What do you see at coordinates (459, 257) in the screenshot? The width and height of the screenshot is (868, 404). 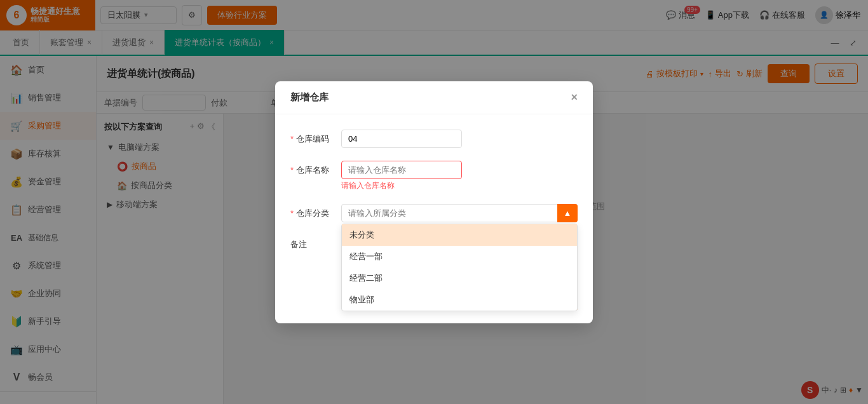 I see `category-option-1: 经营一部` at bounding box center [459, 257].